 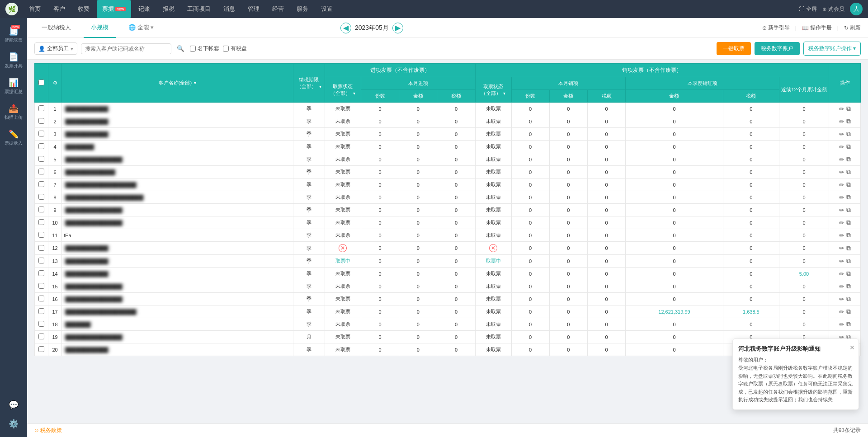 I want to click on app-logo: 🌿, so click(x=12, y=9).